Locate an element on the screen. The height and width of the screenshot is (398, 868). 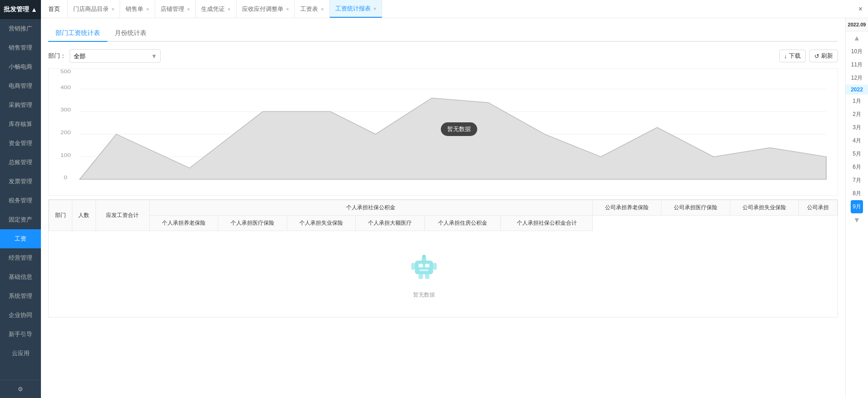
sidebar: 批发管理 ▲ 营销推广销售管理小畅电商电商管理采购管理库存核算资金管理总账管理发… is located at coordinates (20, 199).